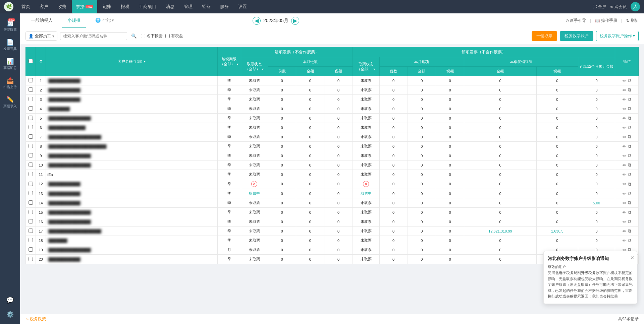 Image resolution: width=644 pixels, height=324 pixels. What do you see at coordinates (229, 62) in the screenshot?
I see `th-tax-period: 纳税期限（全部） ▾` at bounding box center [229, 62].